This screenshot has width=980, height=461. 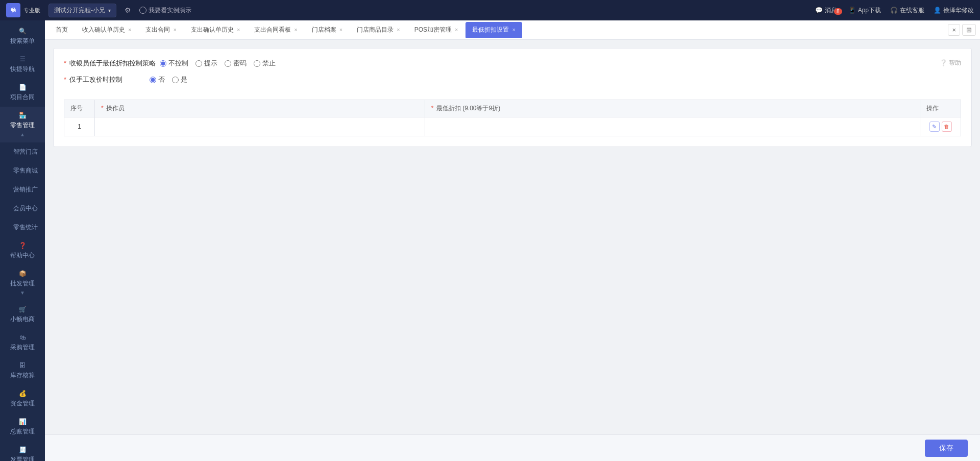 I want to click on sidebar-item-wholesale-mgmt: 📦 批发管理 ▼, so click(x=22, y=283).